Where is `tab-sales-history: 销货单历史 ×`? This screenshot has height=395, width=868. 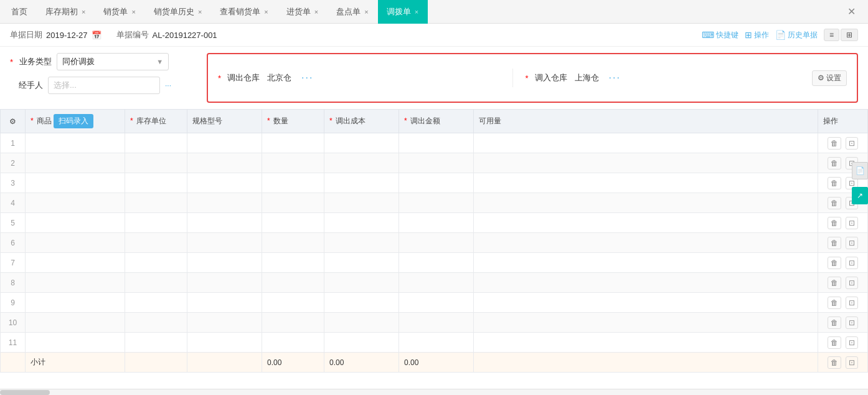
tab-sales-history: 销货单历史 × is located at coordinates (178, 12).